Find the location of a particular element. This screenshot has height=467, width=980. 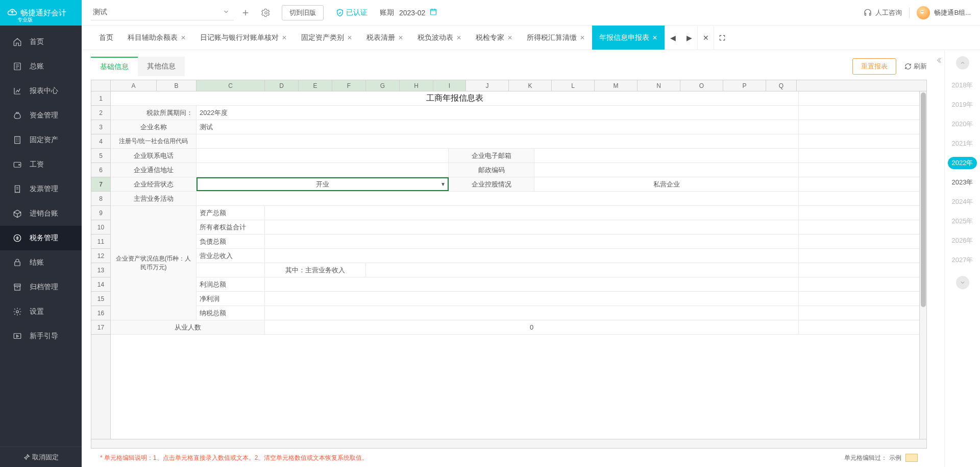

year-item: 2020年 is located at coordinates (963, 124).